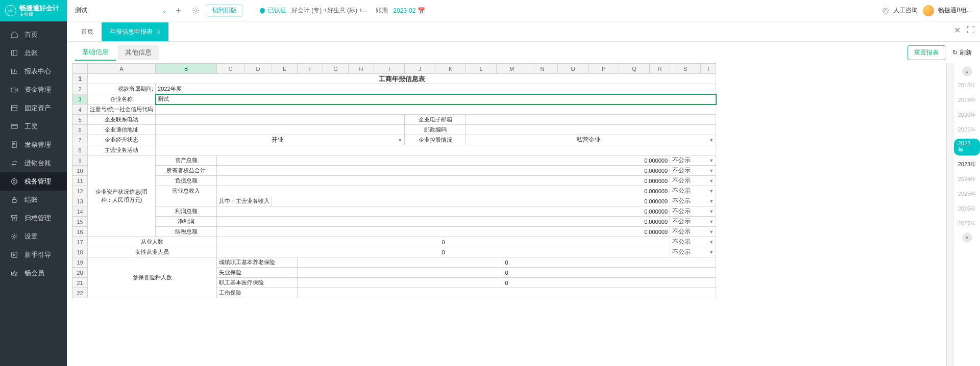 This screenshot has width=980, height=366. I want to click on col-header: H, so click(361, 69).